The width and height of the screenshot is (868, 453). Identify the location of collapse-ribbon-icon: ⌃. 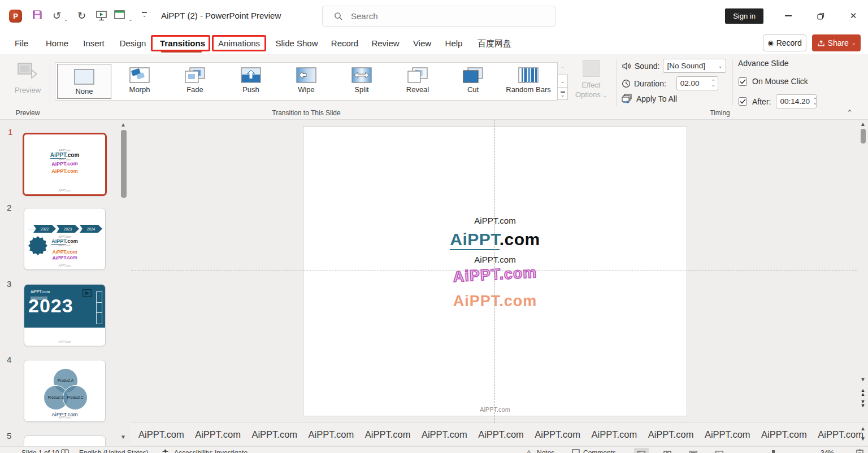
(850, 113).